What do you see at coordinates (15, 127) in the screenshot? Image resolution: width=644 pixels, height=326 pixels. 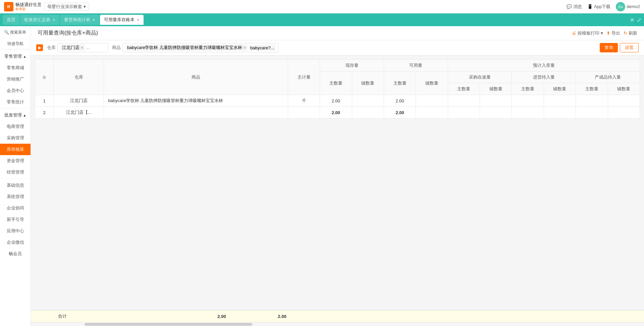 I see `sidebar-item-ecommerce-mgmt: 电商管理` at bounding box center [15, 127].